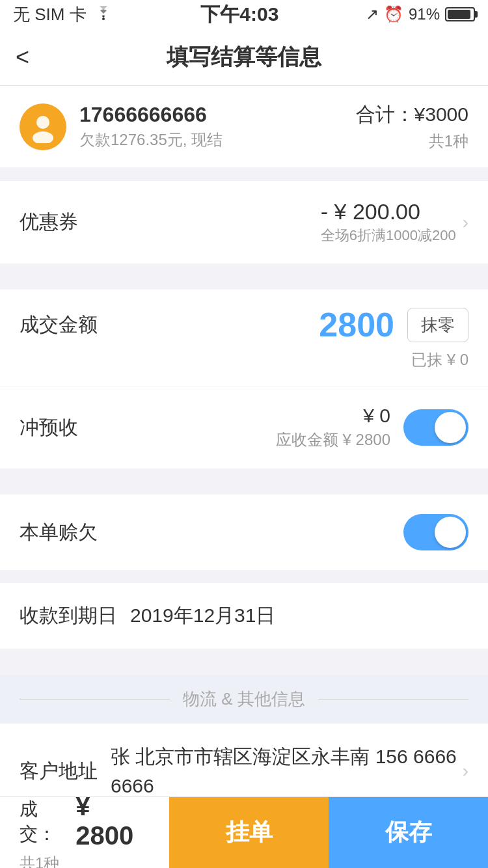  I want to click on footer-count: 共1种, so click(85, 861).